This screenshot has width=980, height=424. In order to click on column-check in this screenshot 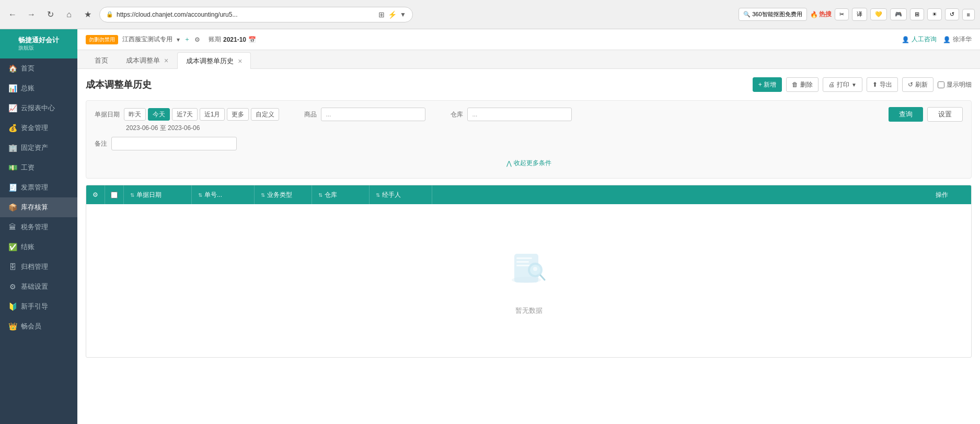, I will do `click(114, 195)`.